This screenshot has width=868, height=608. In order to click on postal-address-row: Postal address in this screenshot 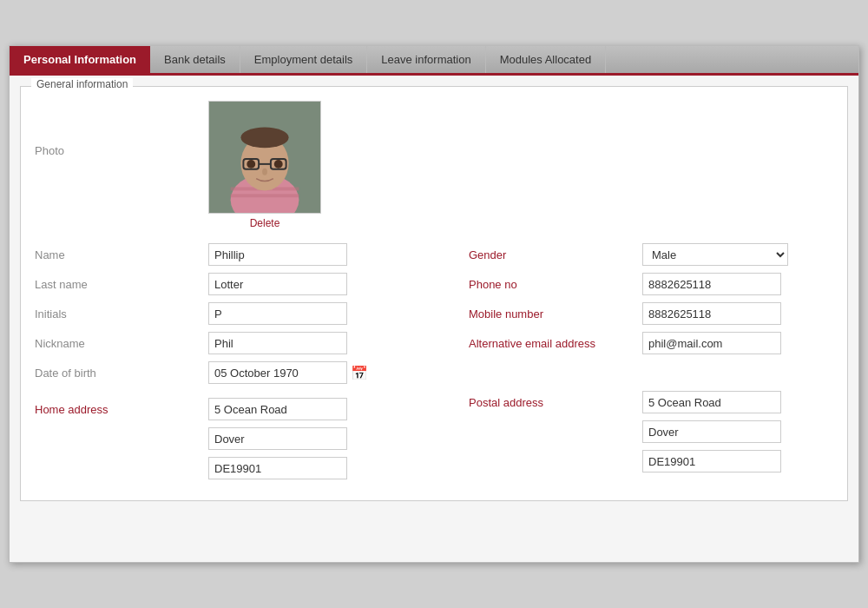, I will do `click(651, 402)`.